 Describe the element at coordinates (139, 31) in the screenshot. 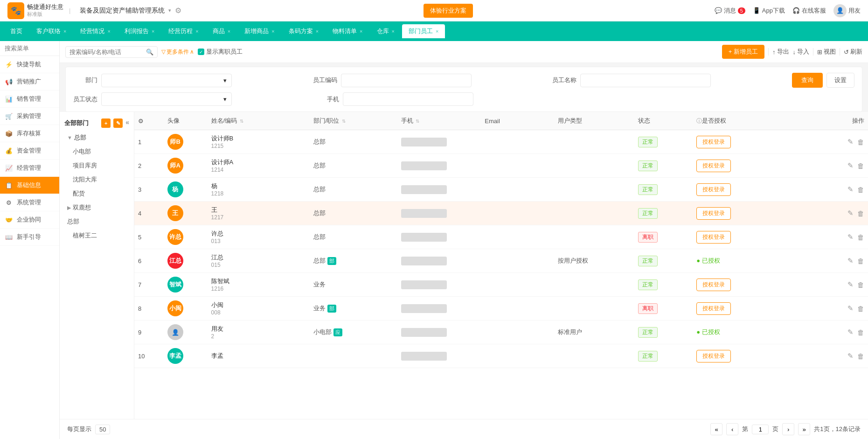

I see `tab-profit: 利润报告 ×` at that location.